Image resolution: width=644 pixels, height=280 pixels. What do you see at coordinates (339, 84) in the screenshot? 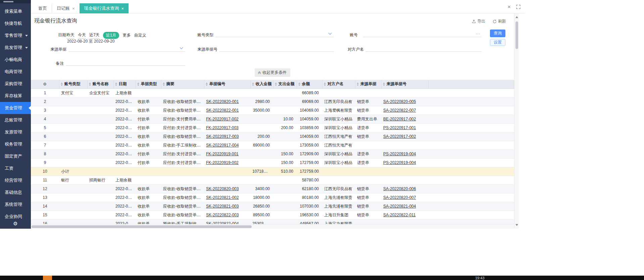
I see `column-header: 对方户名` at bounding box center [339, 84].